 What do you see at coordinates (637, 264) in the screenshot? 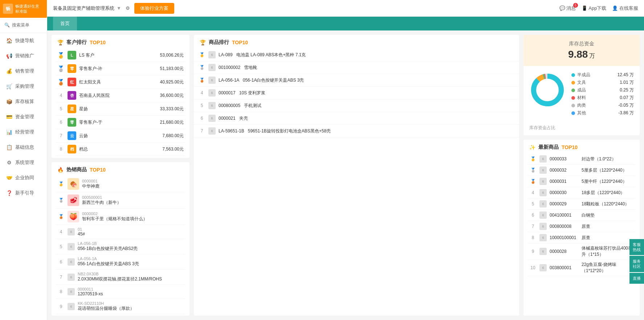
I see `service-community-button: 服务社区` at bounding box center [637, 264].